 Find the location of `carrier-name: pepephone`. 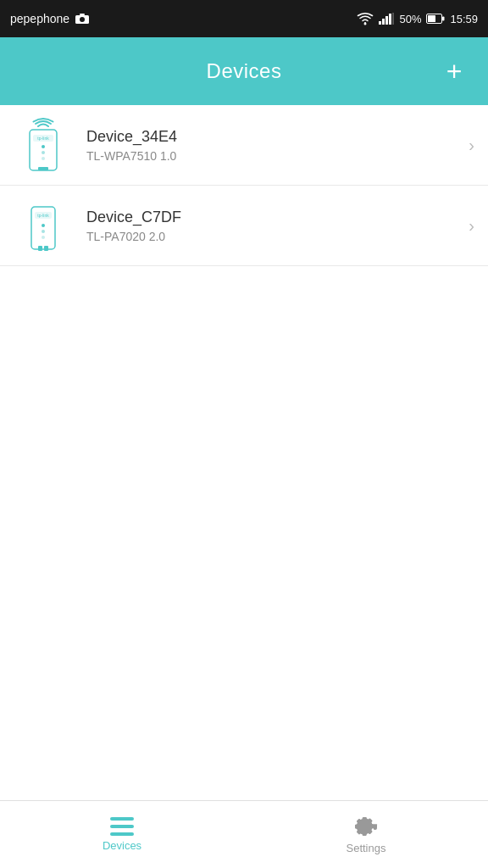

carrier-name: pepephone is located at coordinates (40, 19).